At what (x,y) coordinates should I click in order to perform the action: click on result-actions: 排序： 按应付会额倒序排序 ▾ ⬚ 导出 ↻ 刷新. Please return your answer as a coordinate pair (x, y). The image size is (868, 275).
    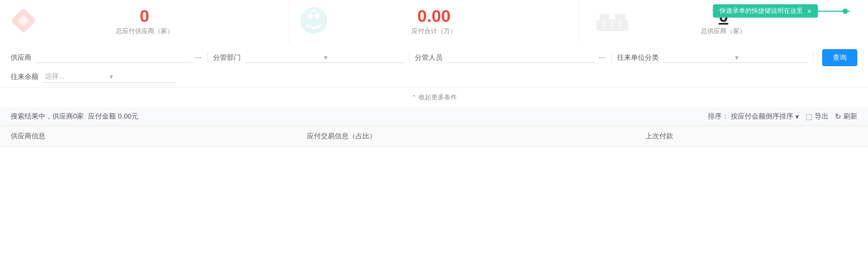
    Looking at the image, I should click on (783, 116).